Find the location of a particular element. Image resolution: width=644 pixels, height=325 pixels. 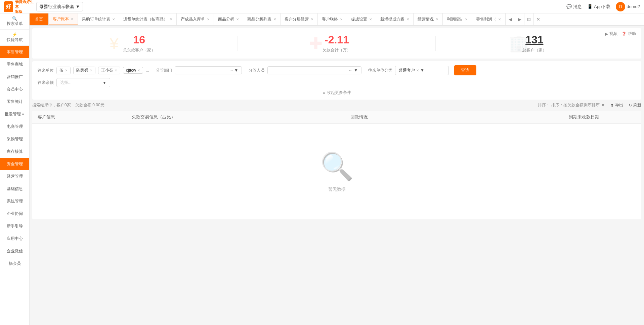

tab-customer-account: 客户账本 ✕ is located at coordinates (63, 20).